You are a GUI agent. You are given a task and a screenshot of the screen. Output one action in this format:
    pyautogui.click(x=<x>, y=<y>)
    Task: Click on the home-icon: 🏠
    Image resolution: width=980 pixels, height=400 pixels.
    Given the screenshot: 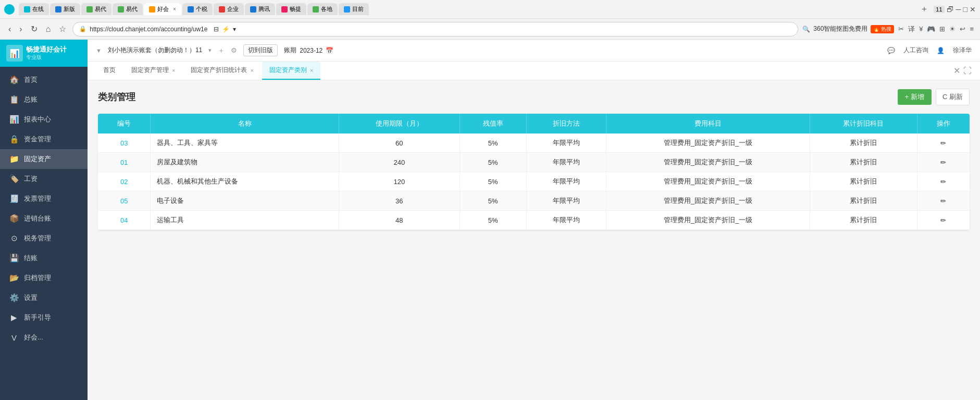 What is the action you would take?
    pyautogui.click(x=14, y=80)
    